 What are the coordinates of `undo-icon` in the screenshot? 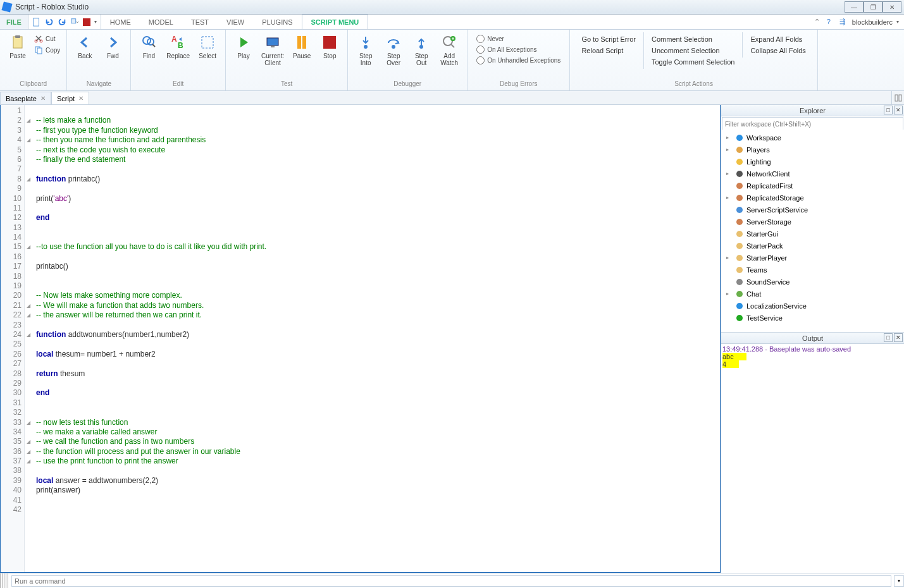 It's located at (49, 22).